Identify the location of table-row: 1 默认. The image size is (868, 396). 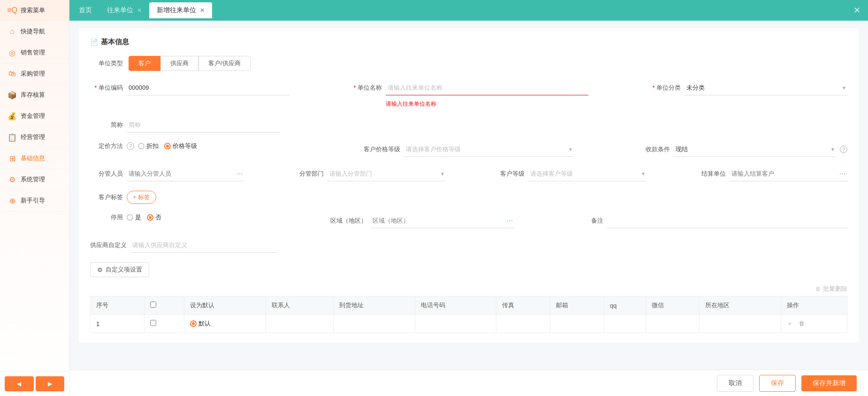
(469, 324).